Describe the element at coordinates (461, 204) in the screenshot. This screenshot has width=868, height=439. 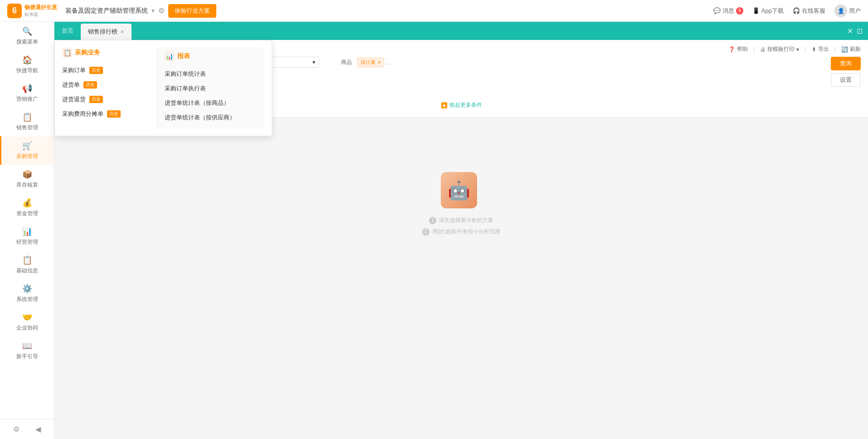
I see `empty-state: 🤖 1 请先选择要分析的方案 2 用[过滤]条件来缩小分析范围` at that location.